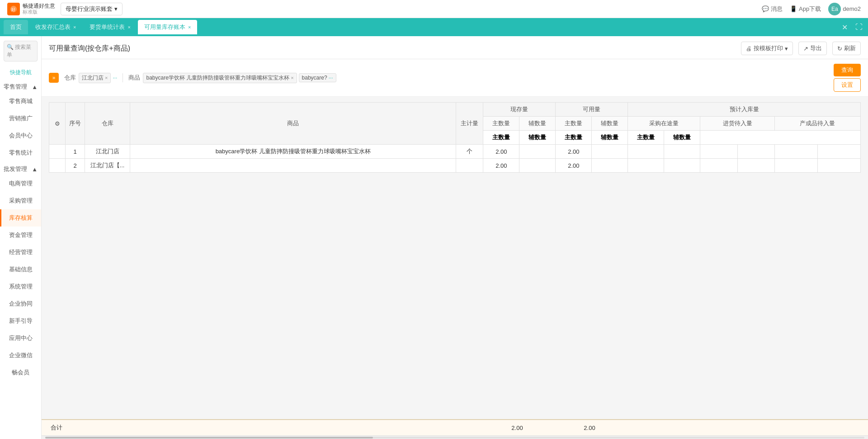 This screenshot has height=439, width=868. Describe the element at coordinates (75, 27) in the screenshot. I see `tab-collection-close: ×` at that location.